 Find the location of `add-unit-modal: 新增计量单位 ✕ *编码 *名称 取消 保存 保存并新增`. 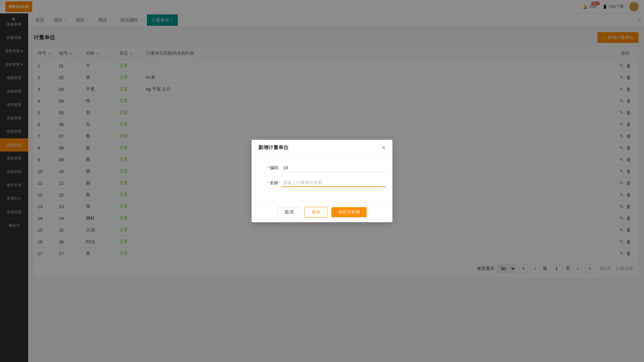

add-unit-modal: 新增计量单位 ✕ *编码 *名称 取消 保存 保存并新增 is located at coordinates (322, 181).